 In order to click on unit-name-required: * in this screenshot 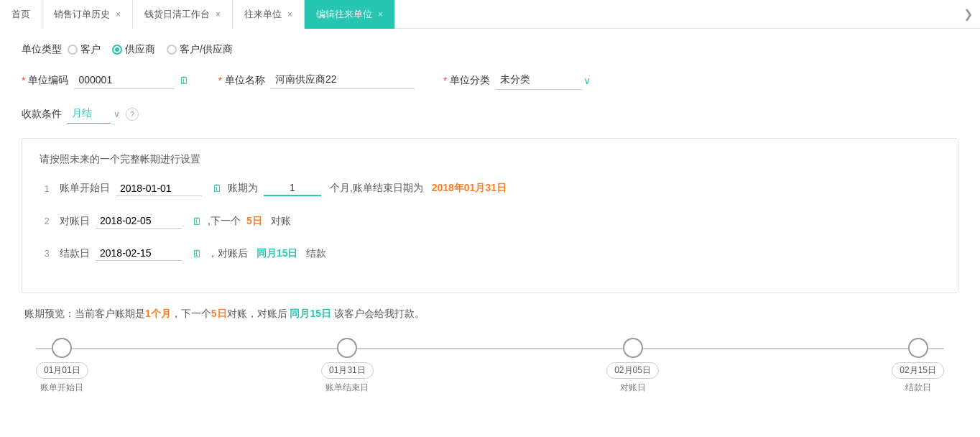, I will do `click(220, 80)`.